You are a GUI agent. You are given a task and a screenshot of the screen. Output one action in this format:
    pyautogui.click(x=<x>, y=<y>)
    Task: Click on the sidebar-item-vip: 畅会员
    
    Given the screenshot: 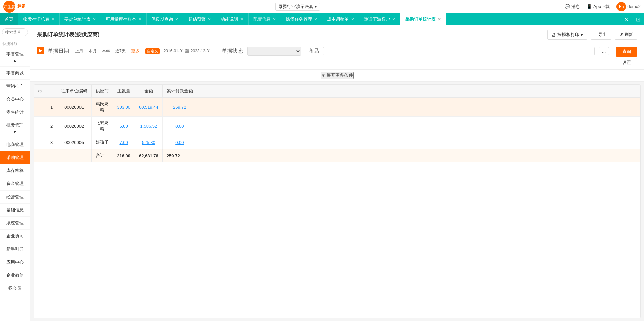 What is the action you would take?
    pyautogui.click(x=15, y=288)
    